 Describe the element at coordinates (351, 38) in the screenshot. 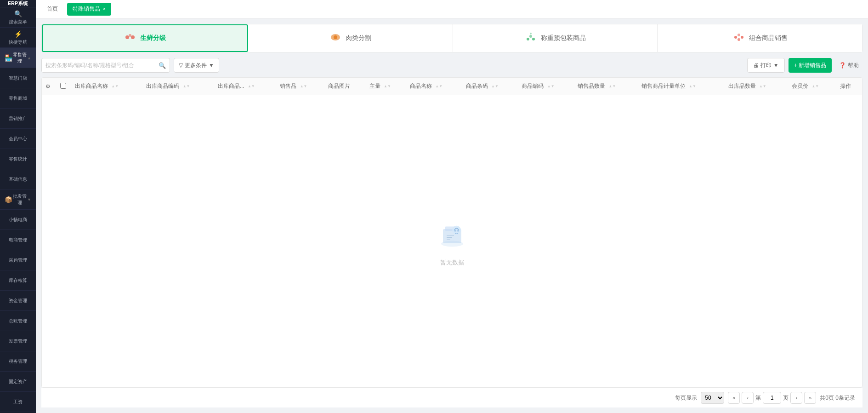

I see `category-tab-meat-cut: 肉类分割` at that location.